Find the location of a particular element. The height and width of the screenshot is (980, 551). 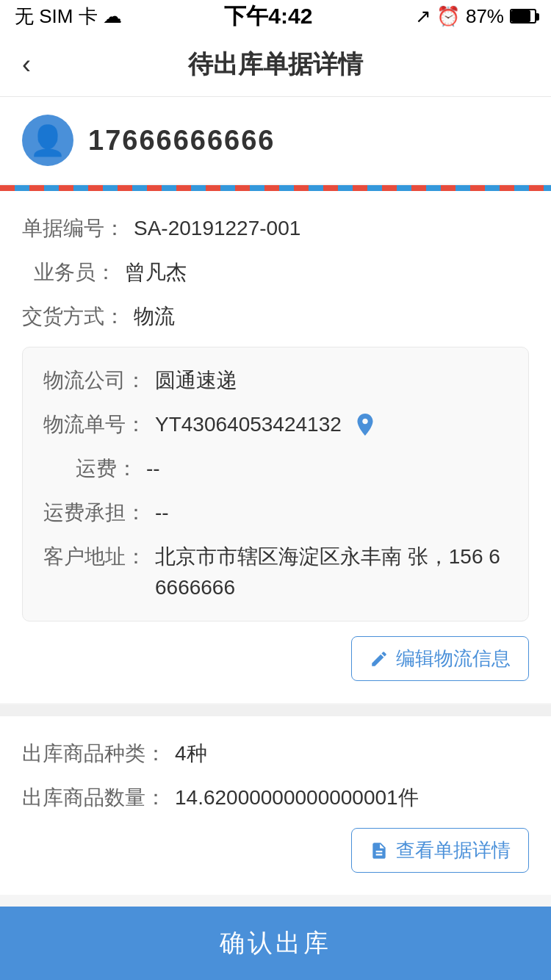

product-count-label: 出库商品数量： is located at coordinates (98, 798).